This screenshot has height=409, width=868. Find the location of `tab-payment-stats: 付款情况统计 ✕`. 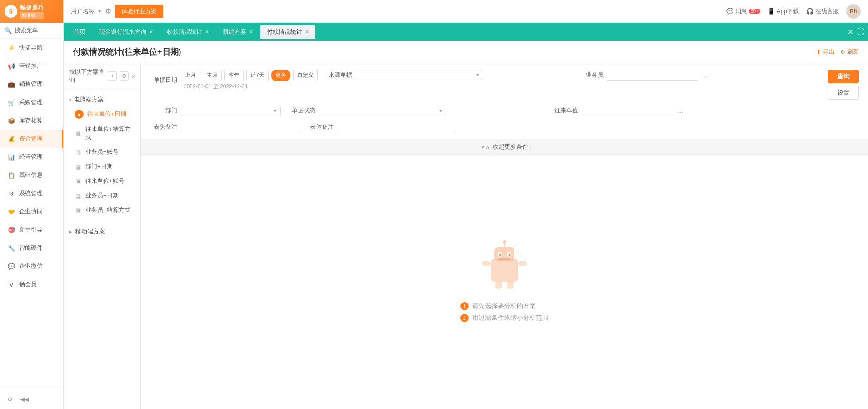

tab-payment-stats: 付款情况统计 ✕ is located at coordinates (288, 32).